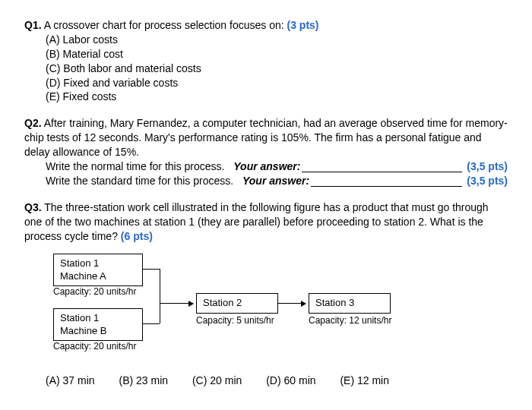 This screenshot has width=532, height=410. What do you see at coordinates (160, 296) in the screenshot?
I see `connector-merge-vertical` at bounding box center [160, 296].